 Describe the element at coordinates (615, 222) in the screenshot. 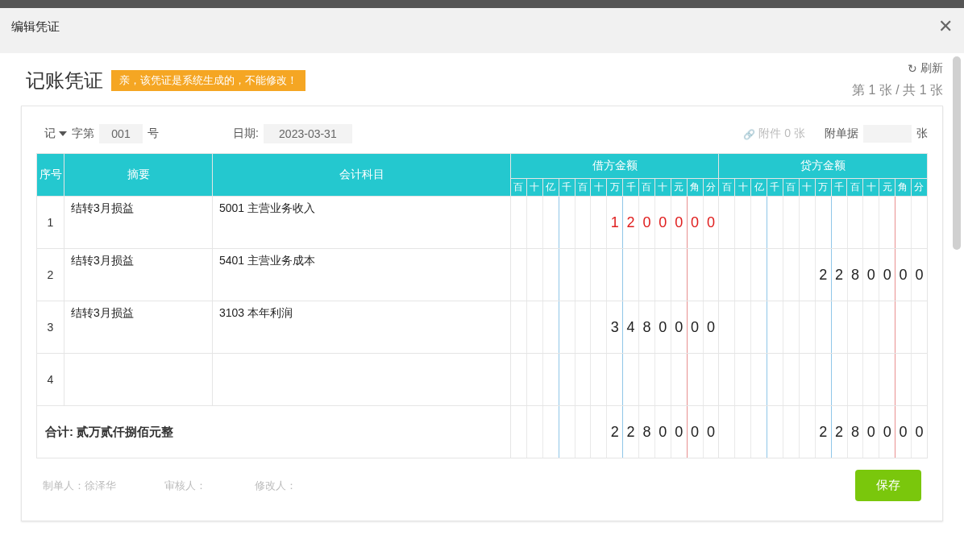

I see `amount-cell: 1200000` at that location.